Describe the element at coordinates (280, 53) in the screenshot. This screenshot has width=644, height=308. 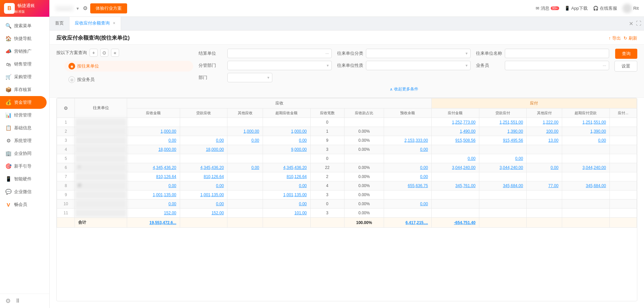
I see `jisuandanwei-input: ···` at that location.